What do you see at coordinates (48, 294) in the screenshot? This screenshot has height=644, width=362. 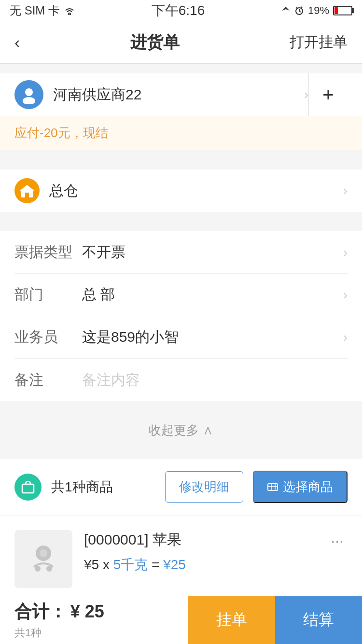 I see `department-label: 部门` at bounding box center [48, 294].